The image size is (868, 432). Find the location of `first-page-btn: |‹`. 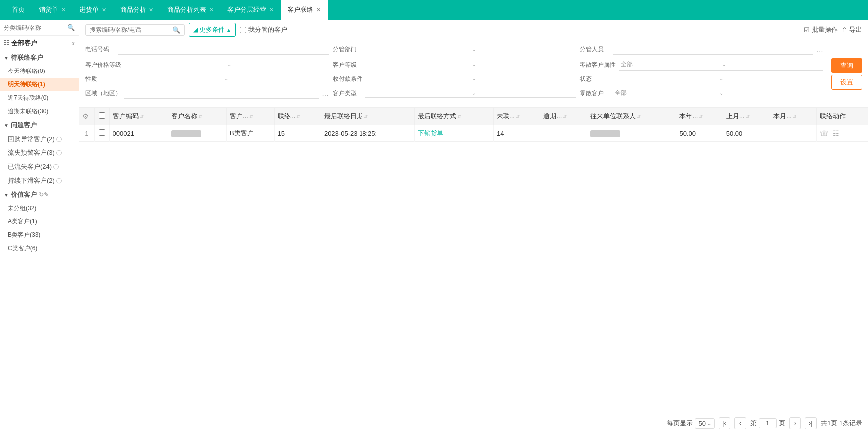

first-page-btn: |‹ is located at coordinates (724, 423).